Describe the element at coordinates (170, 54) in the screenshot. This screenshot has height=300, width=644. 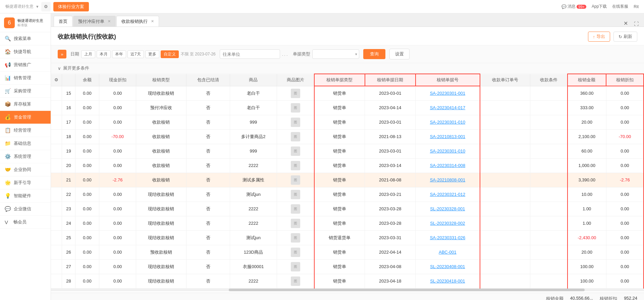
I see `btn-custom-date: 自定义` at that location.